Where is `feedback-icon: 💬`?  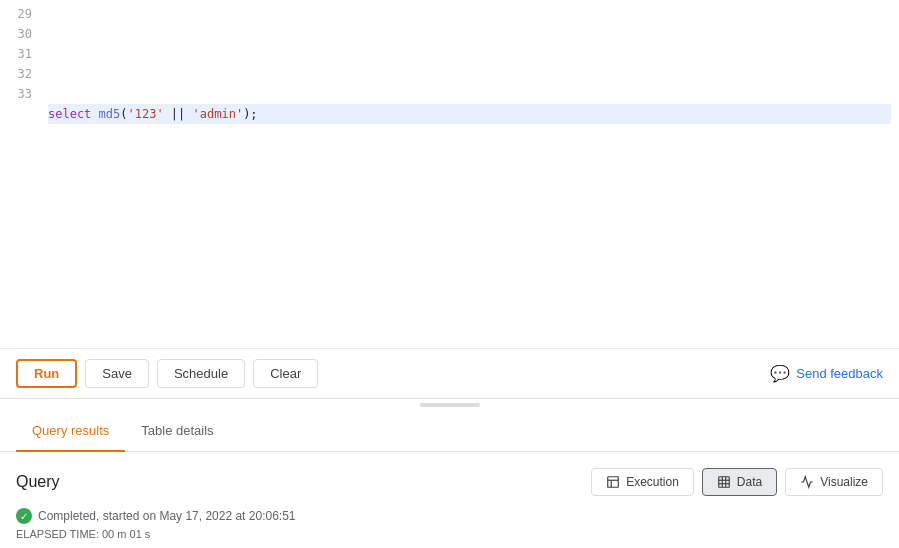
feedback-icon: 💬 is located at coordinates (780, 374).